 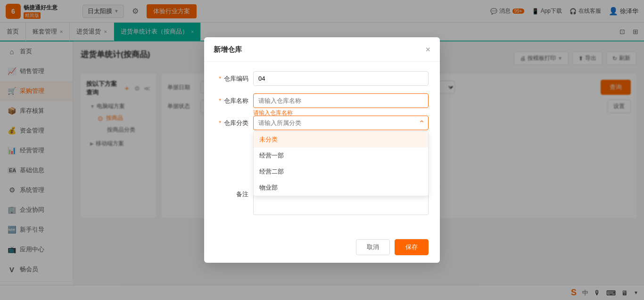 I want to click on category-select-wrap: ⌃ 未分类 经营一部 经营二部 物业部, so click(x=341, y=123).